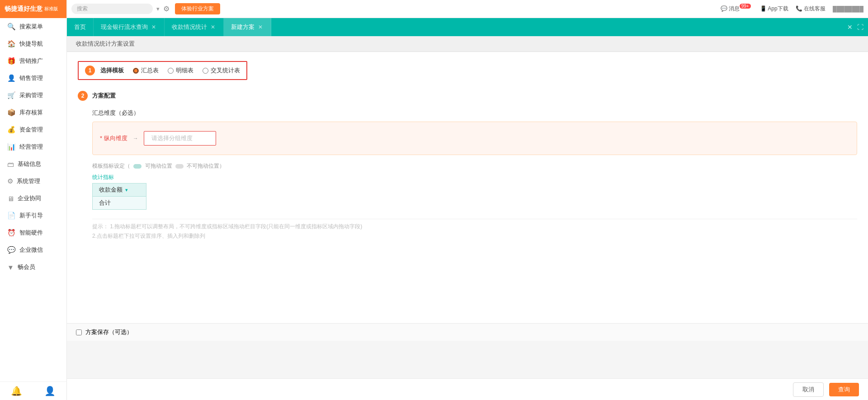 Image resolution: width=868 pixels, height=400 pixels. What do you see at coordinates (11, 268) in the screenshot?
I see `member-icon: ▼` at bounding box center [11, 268].